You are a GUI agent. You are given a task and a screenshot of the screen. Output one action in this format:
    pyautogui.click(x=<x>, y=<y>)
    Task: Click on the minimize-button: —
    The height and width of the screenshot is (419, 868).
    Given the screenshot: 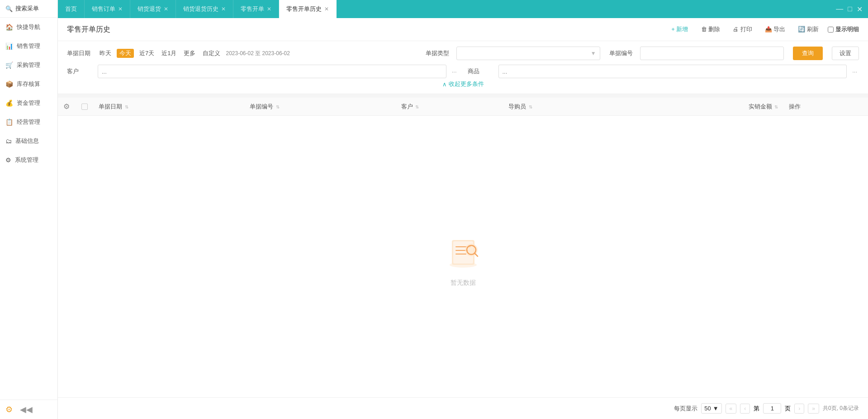 What is the action you would take?
    pyautogui.click(x=840, y=9)
    